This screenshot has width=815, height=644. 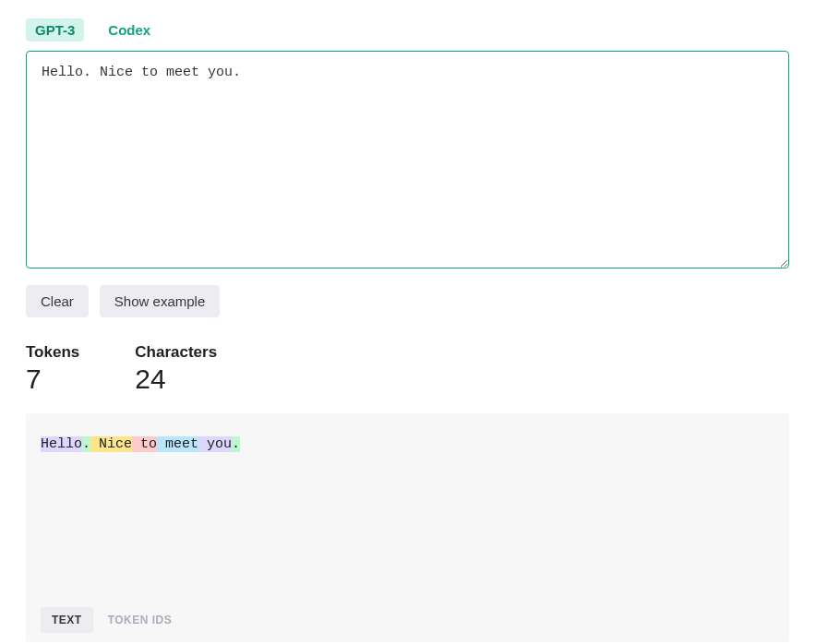 What do you see at coordinates (57, 301) in the screenshot?
I see `clear-button: Clear` at bounding box center [57, 301].